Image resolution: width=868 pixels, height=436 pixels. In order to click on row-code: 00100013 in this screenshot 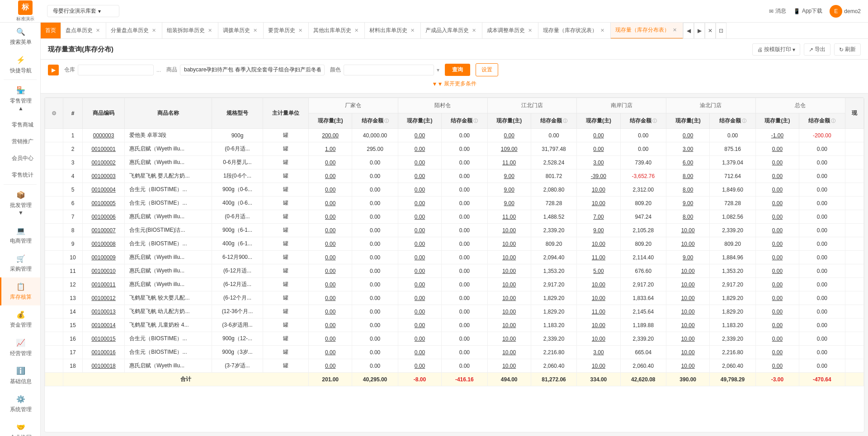, I will do `click(104, 312)`.